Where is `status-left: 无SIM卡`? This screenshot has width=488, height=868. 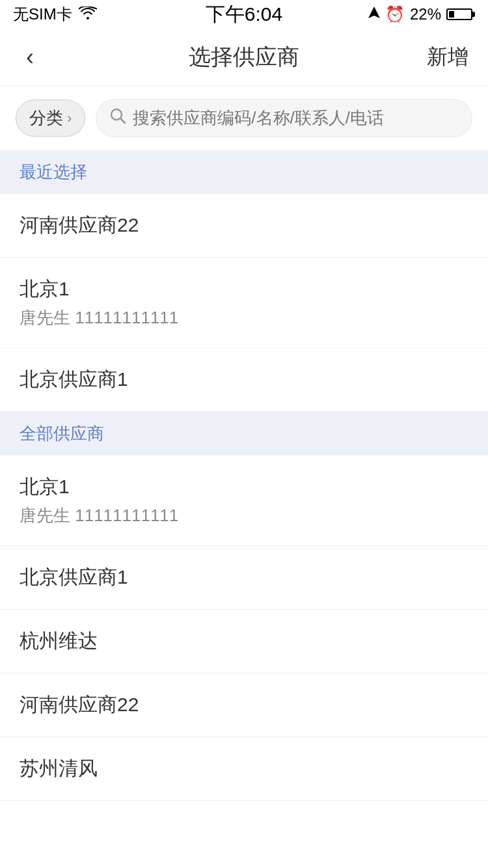
status-left: 无SIM卡 is located at coordinates (55, 14).